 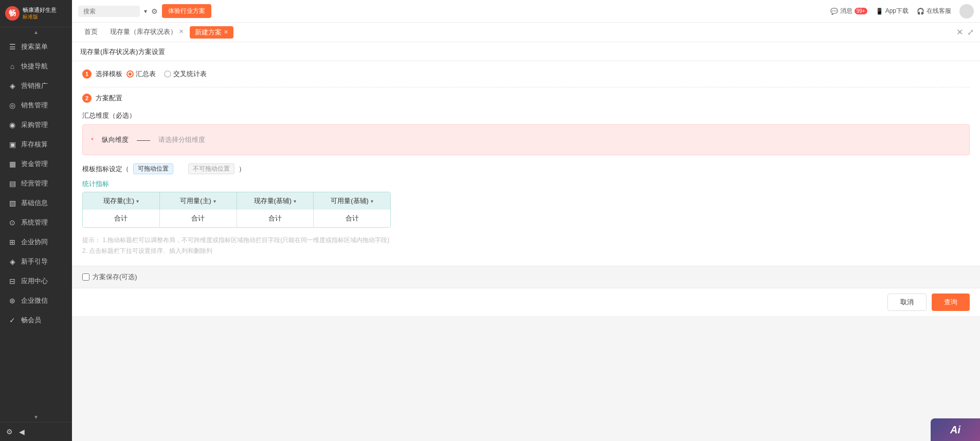 I want to click on required-asterisk: *, so click(x=93, y=140).